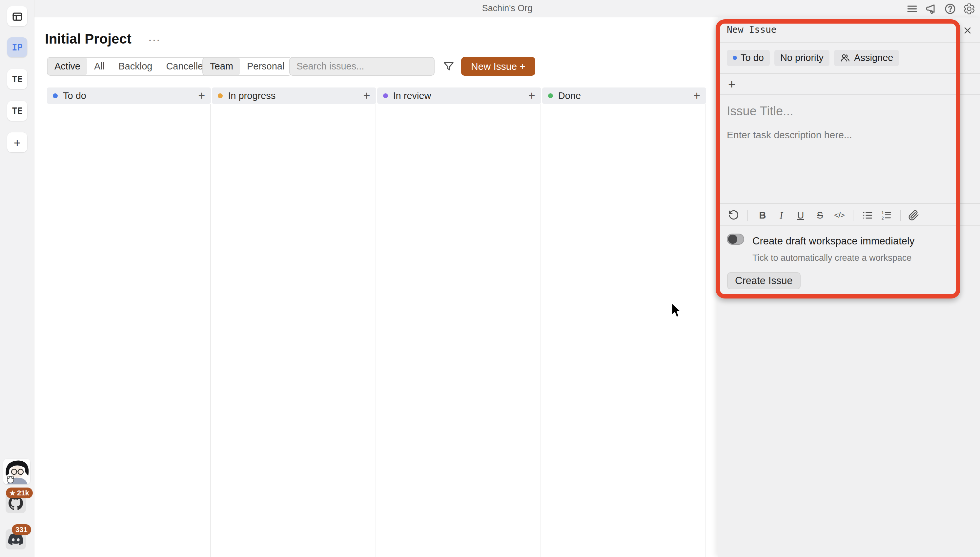  What do you see at coordinates (839, 215) in the screenshot?
I see `code-button: </>` at bounding box center [839, 215].